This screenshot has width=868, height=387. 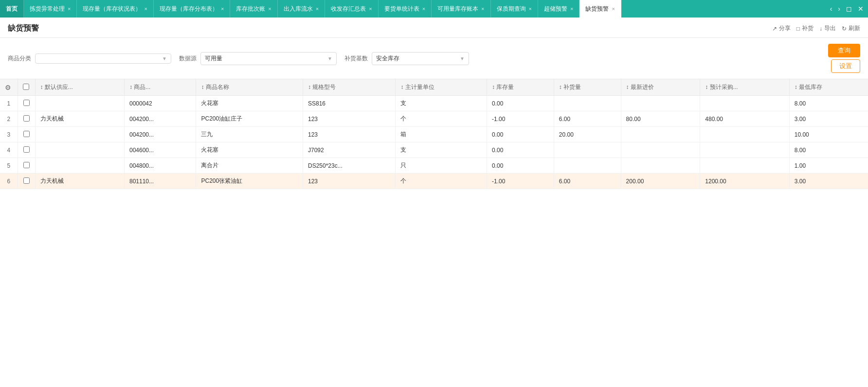 I want to click on tab-home: 首页, so click(x=12, y=9).